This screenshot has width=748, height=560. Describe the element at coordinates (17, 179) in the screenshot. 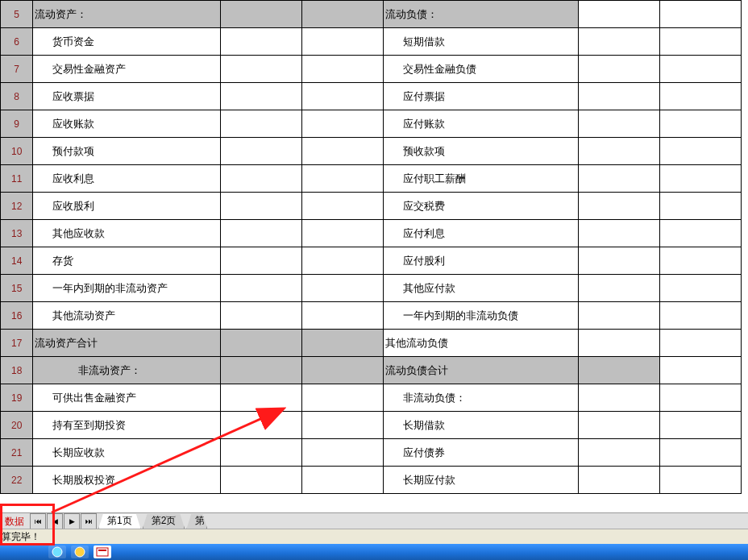

I see `row-header: 11` at that location.